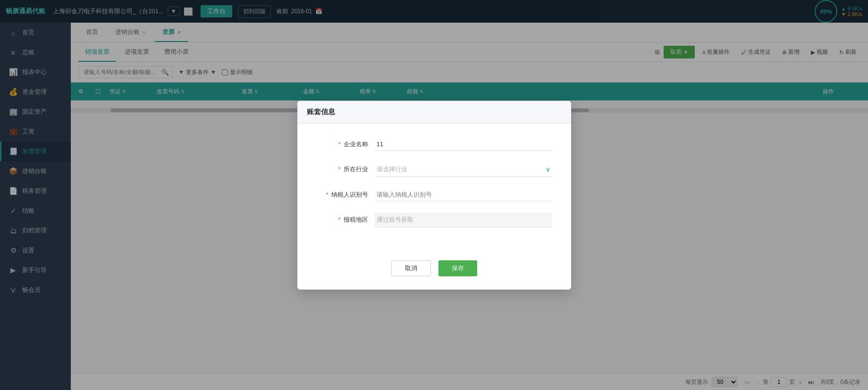 This screenshot has height=390, width=868. What do you see at coordinates (342, 144) in the screenshot?
I see `company-name-label: * 企业名称` at bounding box center [342, 144].